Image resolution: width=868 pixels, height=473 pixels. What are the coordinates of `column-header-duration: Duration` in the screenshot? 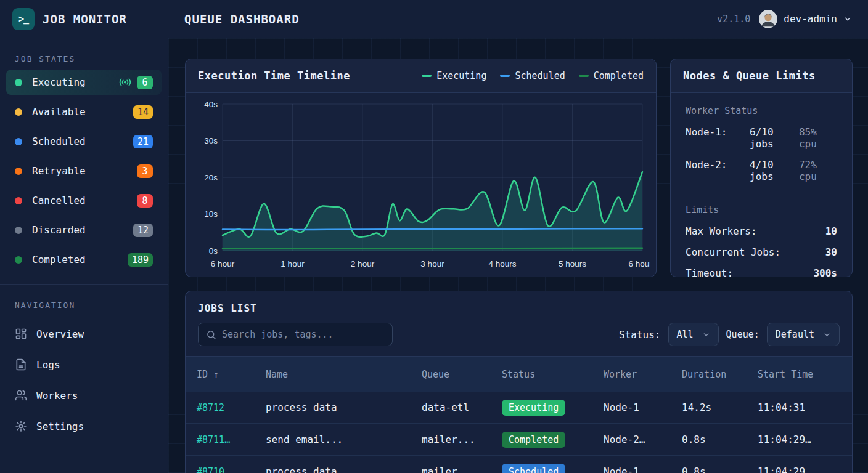 It's located at (720, 374).